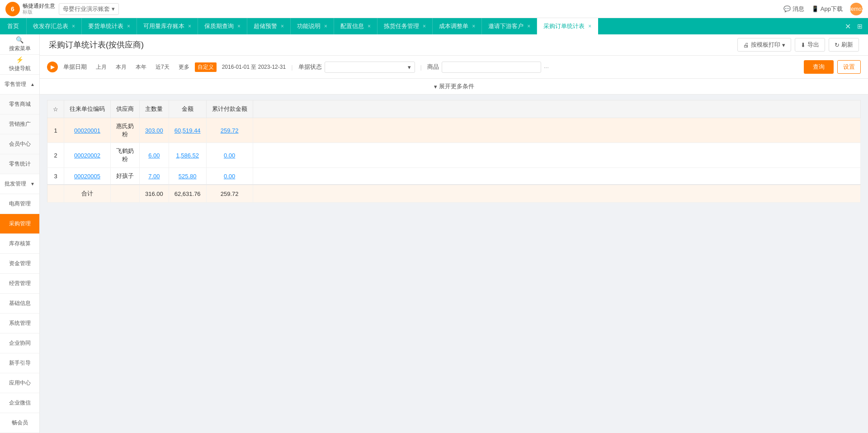  I want to click on sidebar-item-retail-stats: 零售统计, so click(20, 164).